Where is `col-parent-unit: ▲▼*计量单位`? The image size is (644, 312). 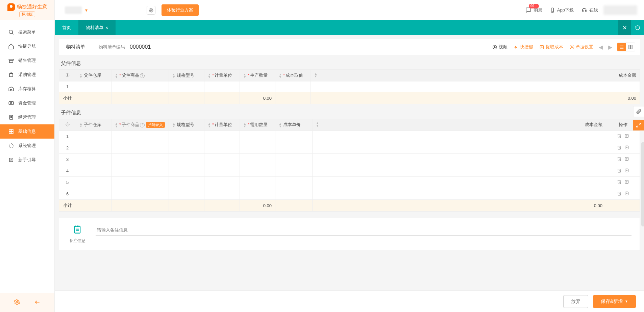 col-parent-unit: ▲▼*计量单位 is located at coordinates (222, 76).